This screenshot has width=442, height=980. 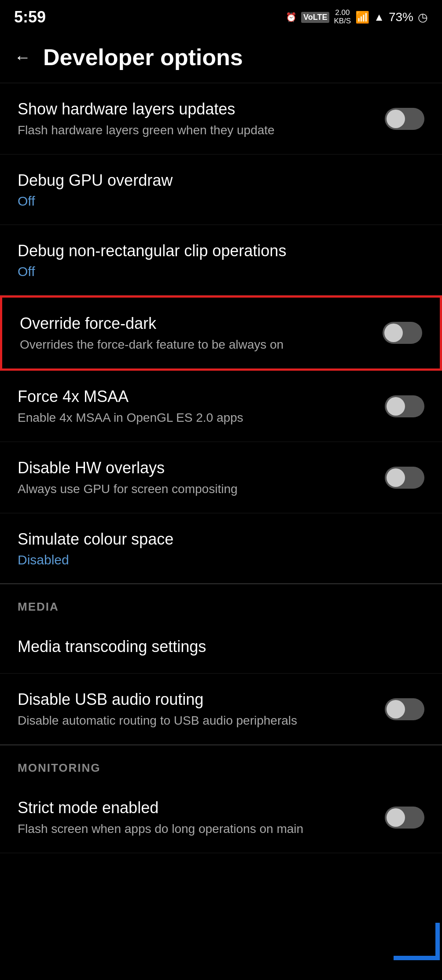 I want to click on setting-subtitle: Disable automatic routing to USB audio p…, so click(x=196, y=721).